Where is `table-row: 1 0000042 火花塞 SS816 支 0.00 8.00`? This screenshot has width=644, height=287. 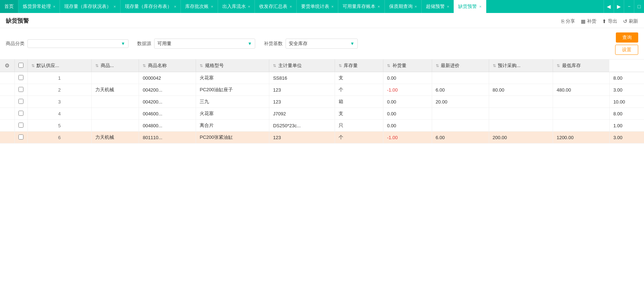
table-row: 1 0000042 火花塞 SS816 支 0.00 8.00 is located at coordinates (322, 78).